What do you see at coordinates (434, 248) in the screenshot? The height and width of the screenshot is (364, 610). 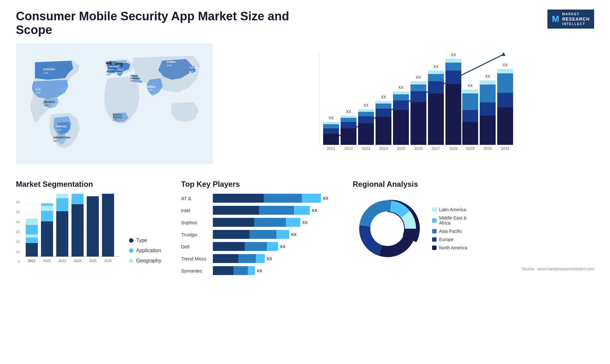 I see `legend-dot-north-america` at bounding box center [434, 248].